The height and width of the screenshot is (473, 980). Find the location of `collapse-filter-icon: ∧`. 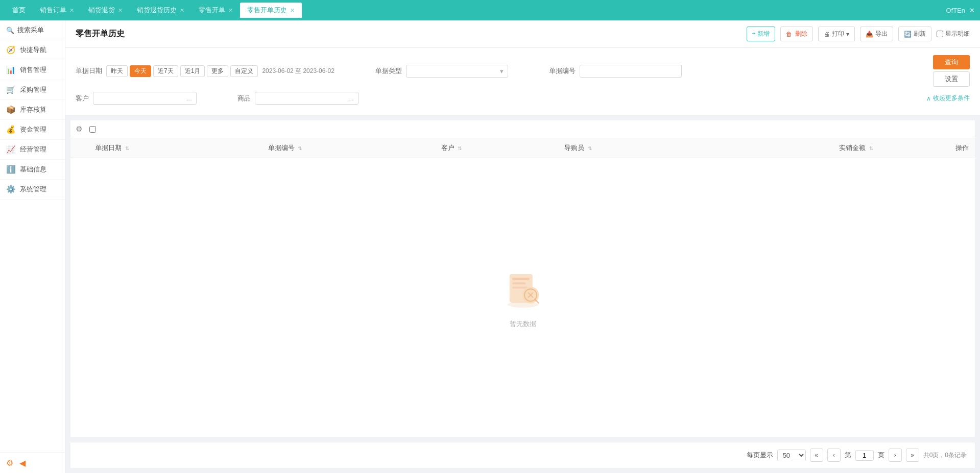

collapse-filter-icon: ∧ is located at coordinates (928, 98).